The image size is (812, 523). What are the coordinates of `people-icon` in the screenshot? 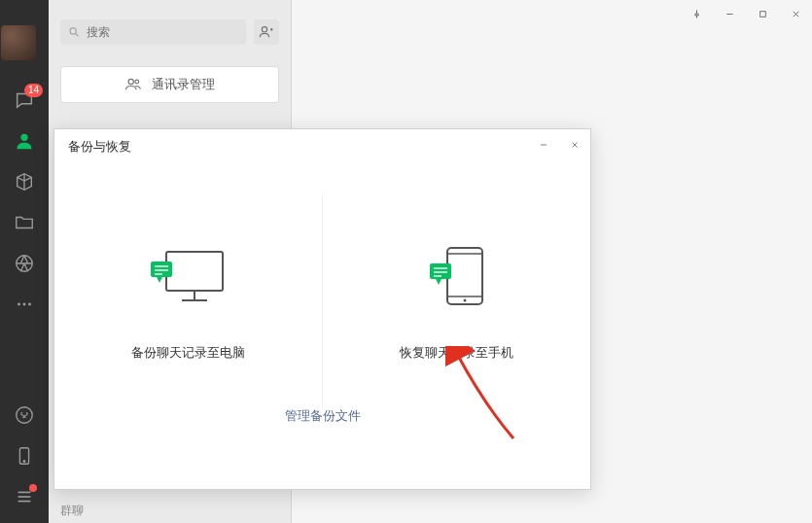 It's located at (133, 85).